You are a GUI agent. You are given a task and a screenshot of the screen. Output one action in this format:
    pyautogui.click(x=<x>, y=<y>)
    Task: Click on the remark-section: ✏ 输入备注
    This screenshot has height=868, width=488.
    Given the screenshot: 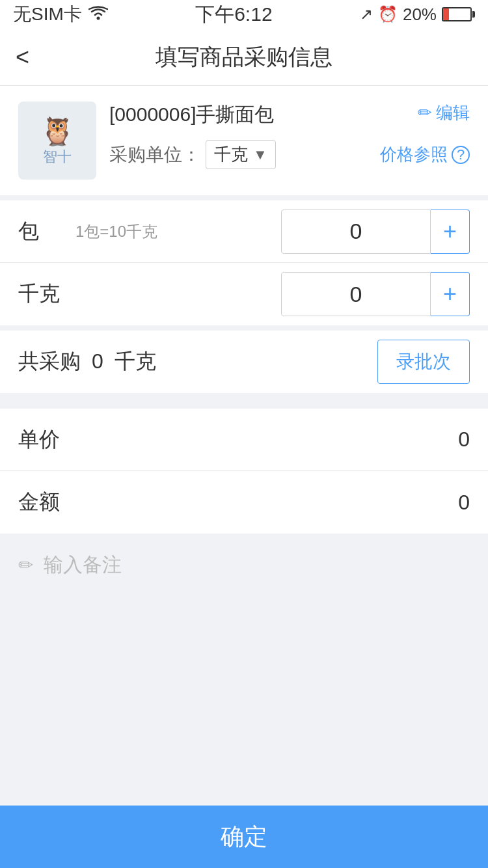 What is the action you would take?
    pyautogui.click(x=244, y=565)
    